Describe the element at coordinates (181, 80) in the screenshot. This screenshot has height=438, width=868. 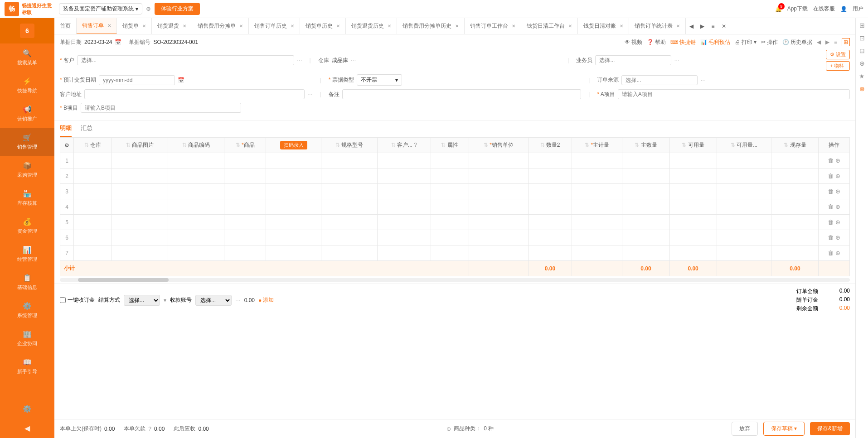
I see `calendar-icon: 📅` at that location.